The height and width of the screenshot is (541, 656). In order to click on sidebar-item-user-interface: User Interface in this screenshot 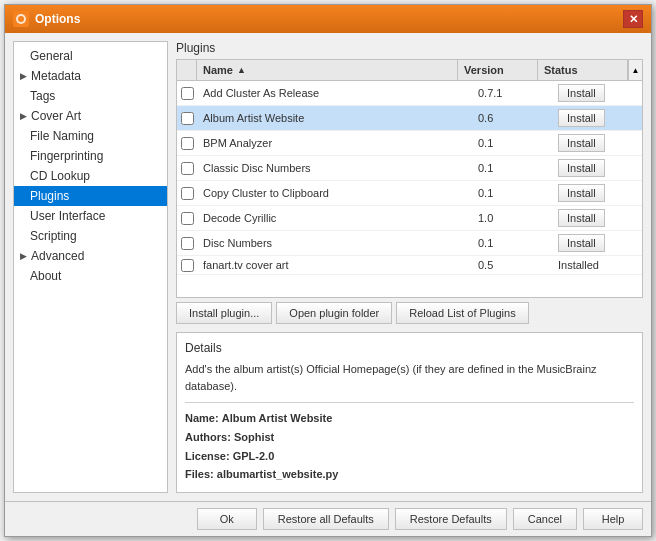, I will do `click(90, 216)`.